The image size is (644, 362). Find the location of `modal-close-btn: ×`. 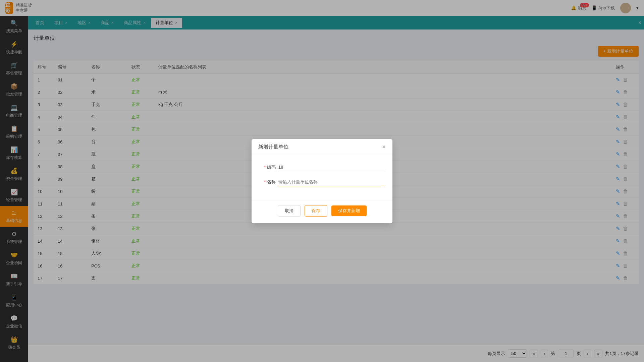

modal-close-btn: × is located at coordinates (384, 147).